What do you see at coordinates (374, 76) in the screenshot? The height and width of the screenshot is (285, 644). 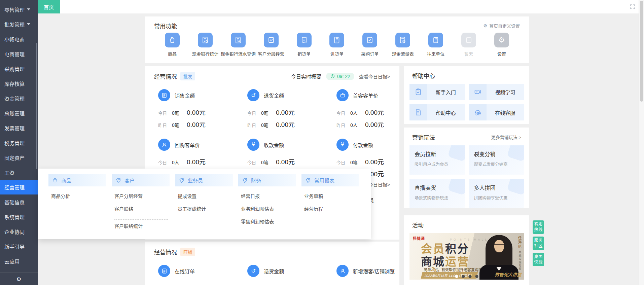 I see `view-daily-report-link: 查看今日日报>` at bounding box center [374, 76].